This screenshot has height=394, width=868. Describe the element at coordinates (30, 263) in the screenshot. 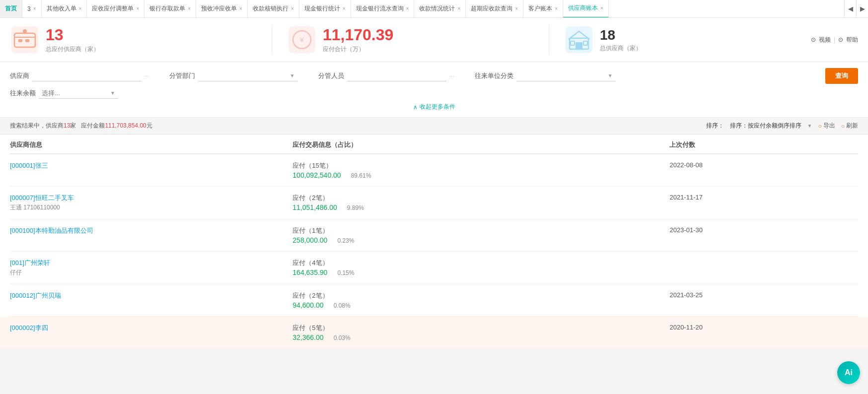

I see `supplier-link-4: [001]广州荣轩` at that location.